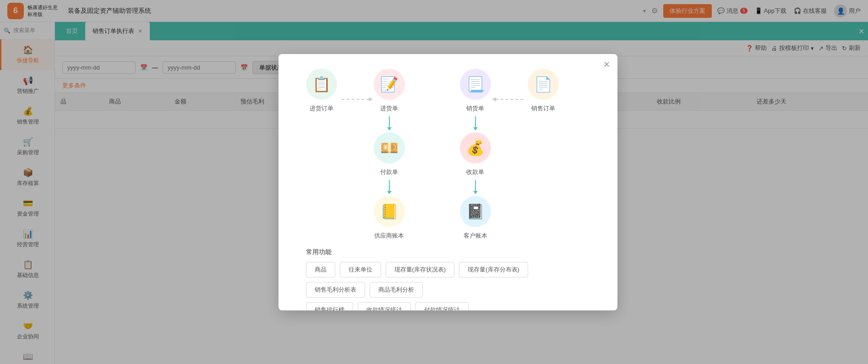 The width and height of the screenshot is (868, 364). Describe the element at coordinates (389, 172) in the screenshot. I see `payment-label: 付款单` at that location.